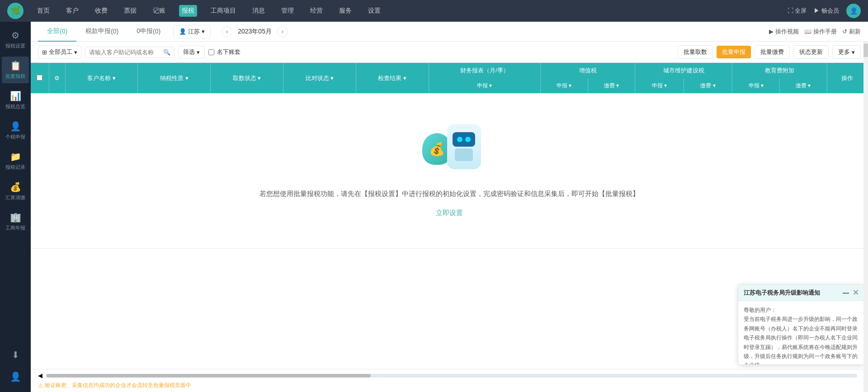  I want to click on personal-tax-icon: 👤, so click(15, 126).